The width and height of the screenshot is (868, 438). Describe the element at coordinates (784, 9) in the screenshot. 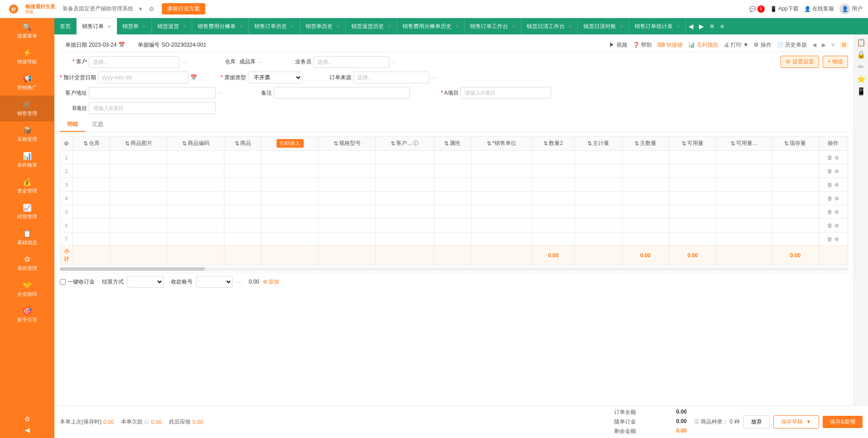

I see `app-download-btn: 📱 App下载` at that location.